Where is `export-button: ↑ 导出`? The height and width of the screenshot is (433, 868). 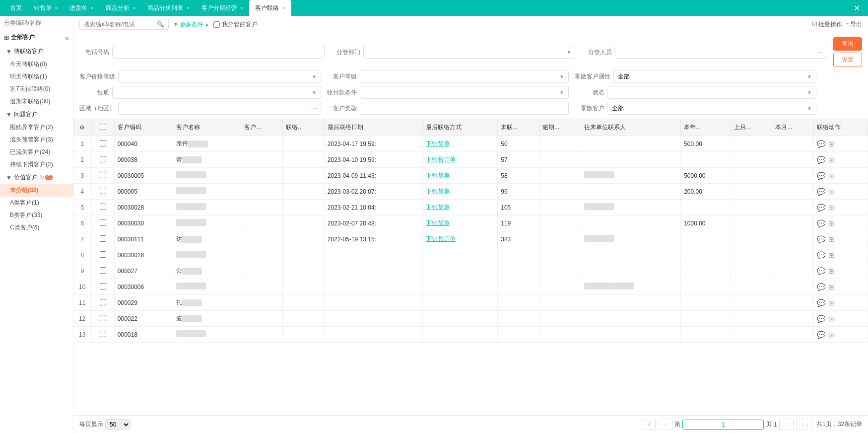
export-button: ↑ 导出 is located at coordinates (854, 25).